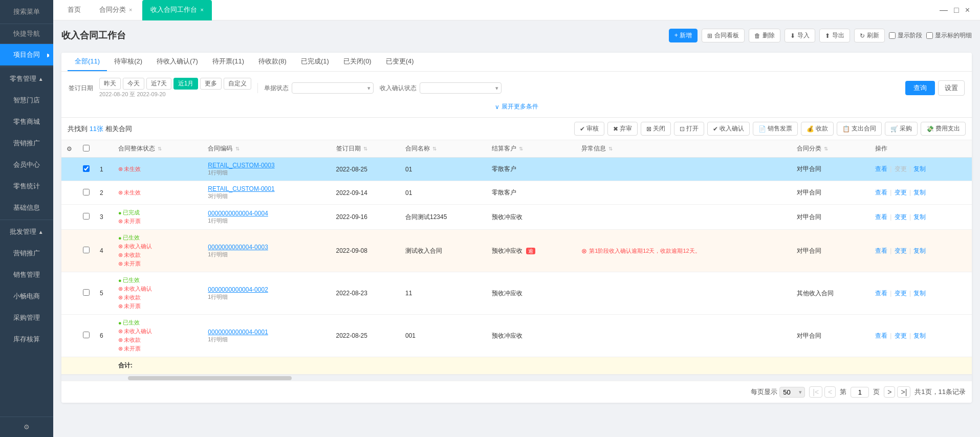 This screenshot has height=437, width=980. What do you see at coordinates (27, 79) in the screenshot?
I see `sidebar-item-retail: 零售管理 ▲` at bounding box center [27, 79].